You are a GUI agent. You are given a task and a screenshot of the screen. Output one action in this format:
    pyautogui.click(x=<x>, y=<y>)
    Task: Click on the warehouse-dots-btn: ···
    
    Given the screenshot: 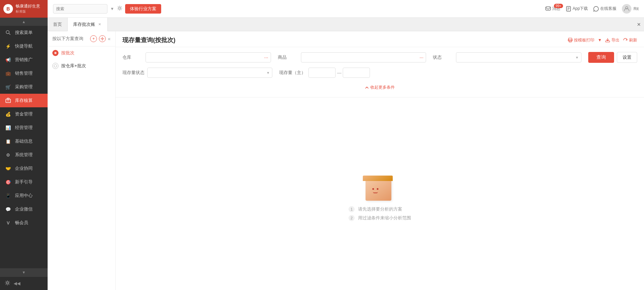 What is the action you would take?
    pyautogui.click(x=266, y=57)
    